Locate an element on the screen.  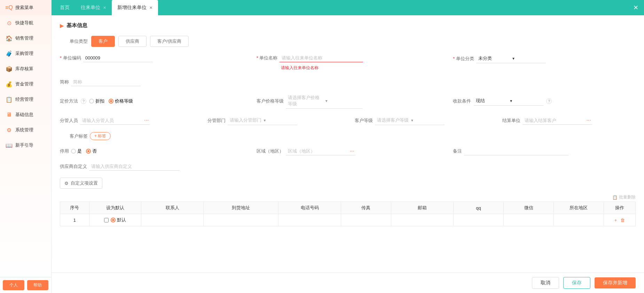
row-add-btn: + is located at coordinates (616, 220).